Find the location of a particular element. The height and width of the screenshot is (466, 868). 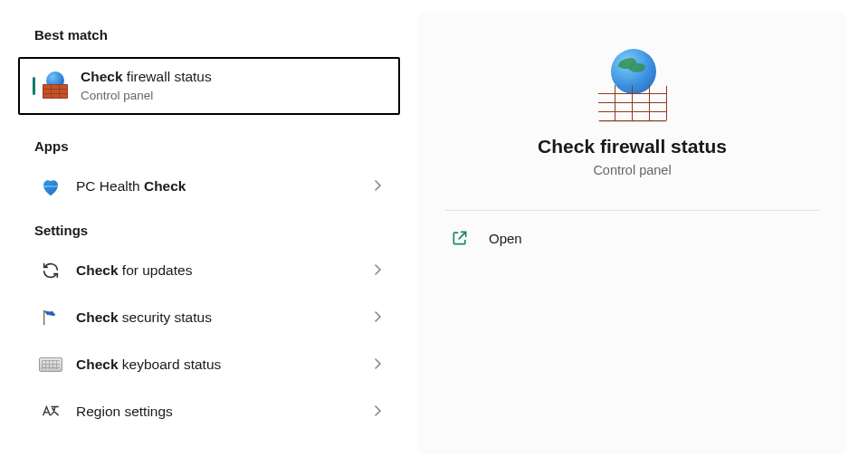

selection-accent is located at coordinates (34, 86).